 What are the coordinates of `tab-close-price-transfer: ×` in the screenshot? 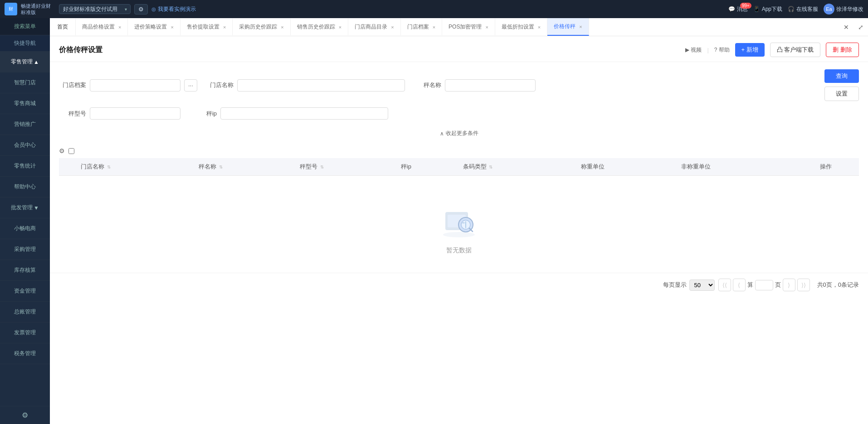 It's located at (580, 27).